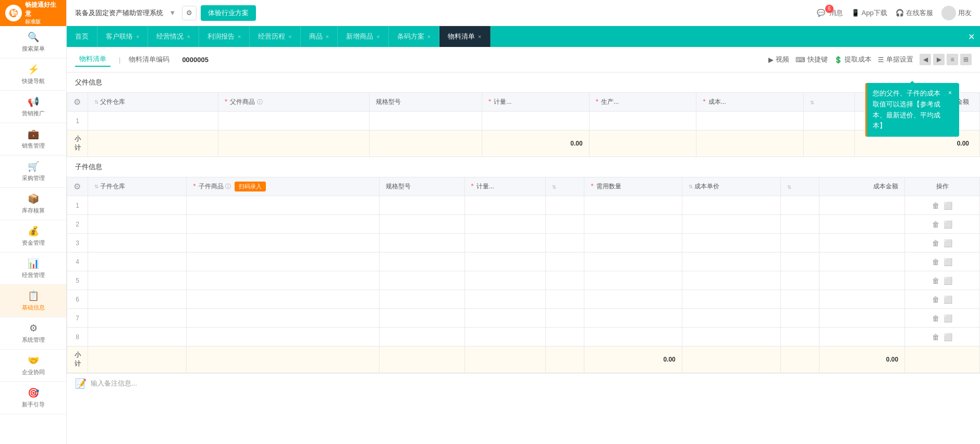  What do you see at coordinates (189, 13) in the screenshot?
I see `topbar-gear-btn: ⚙` at bounding box center [189, 13].